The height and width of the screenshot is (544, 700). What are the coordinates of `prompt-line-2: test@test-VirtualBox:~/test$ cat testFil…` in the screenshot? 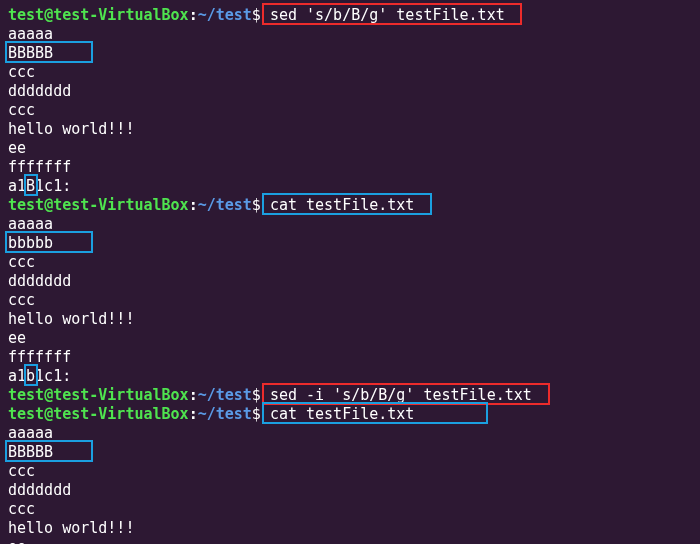 It's located at (350, 206).